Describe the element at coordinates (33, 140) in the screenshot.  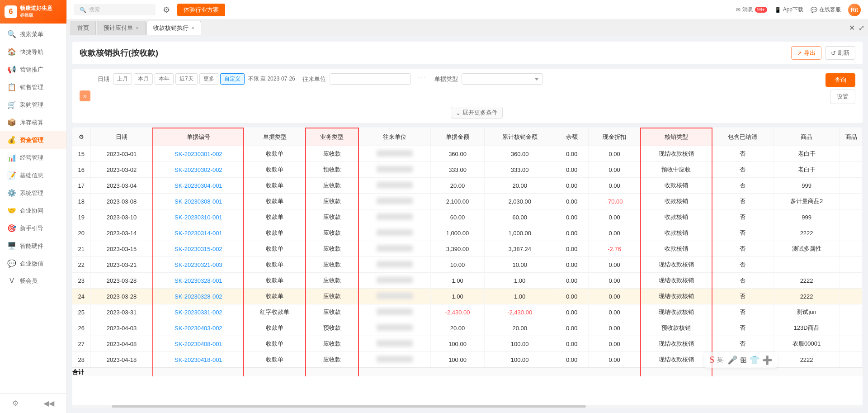
I see `sidebar-item-finance: 💰 资金管理` at that location.